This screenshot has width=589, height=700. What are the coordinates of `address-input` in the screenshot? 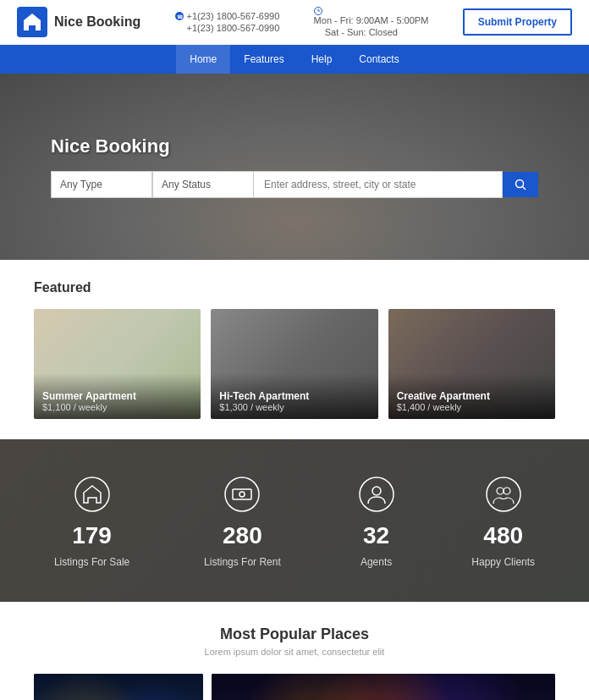 It's located at (378, 185).